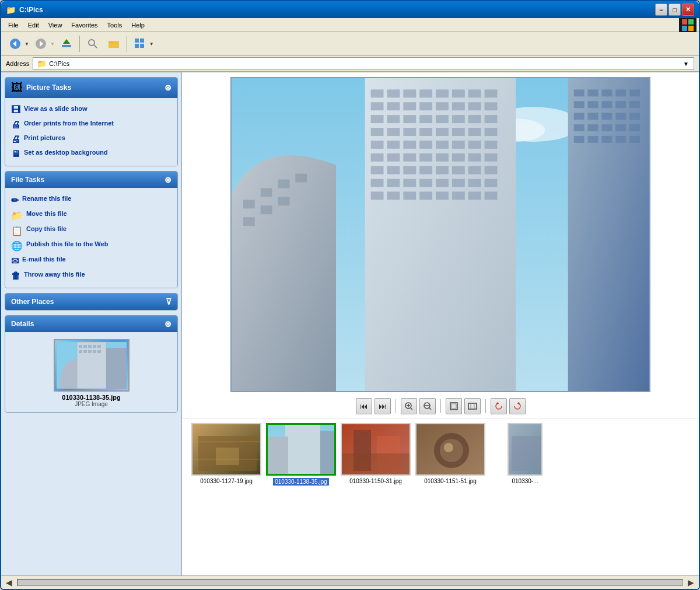  Describe the element at coordinates (91, 302) in the screenshot. I see `other-places-header: Other Places ⊽` at that location.